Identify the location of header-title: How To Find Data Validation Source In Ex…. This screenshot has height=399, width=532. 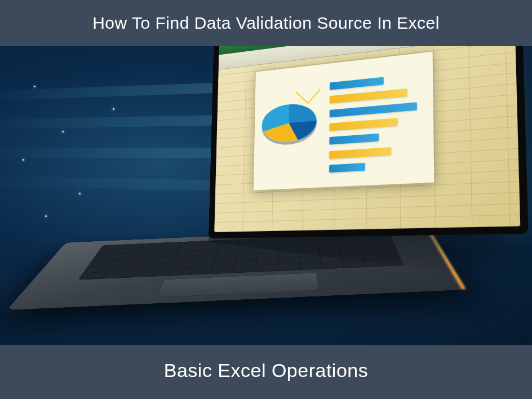
(266, 23).